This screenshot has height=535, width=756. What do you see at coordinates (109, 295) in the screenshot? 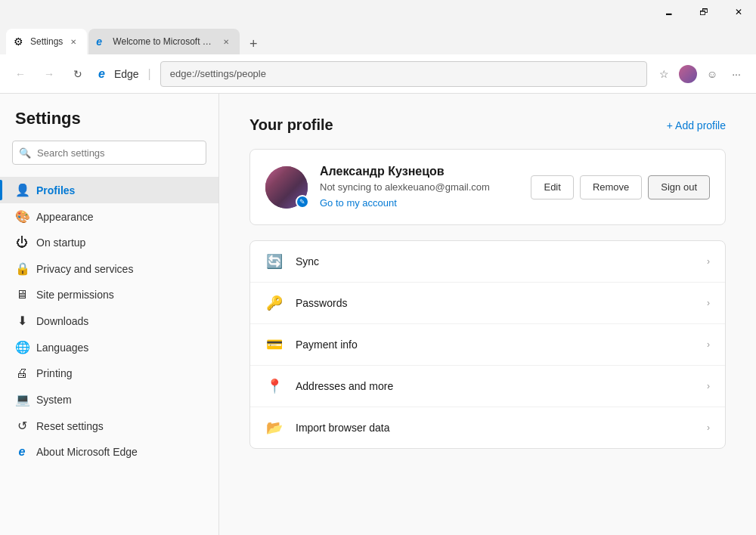
I see `sidebar-item-site-permissions: 🖥 Site permissions` at bounding box center [109, 295].